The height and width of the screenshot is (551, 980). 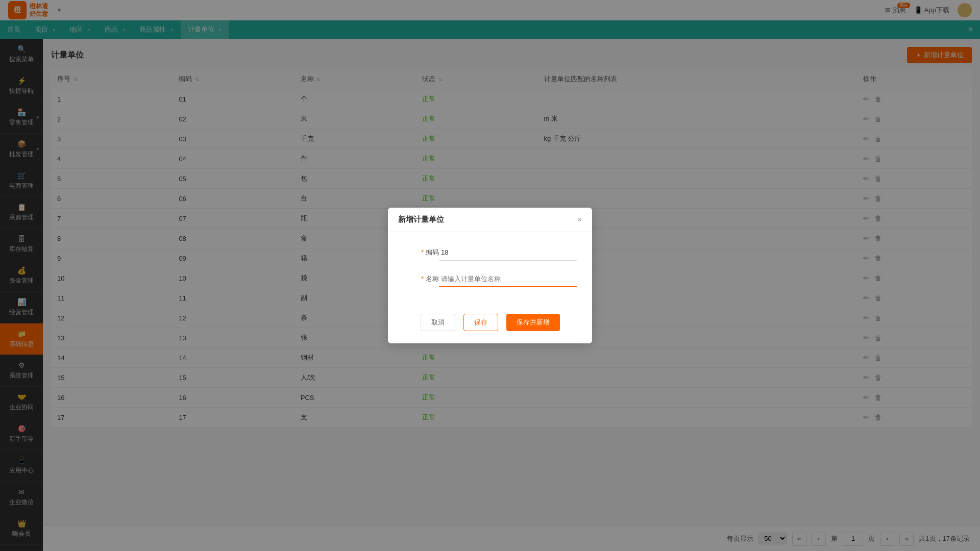 What do you see at coordinates (533, 322) in the screenshot?
I see `save-and-new-button: 保存并新增` at bounding box center [533, 322].